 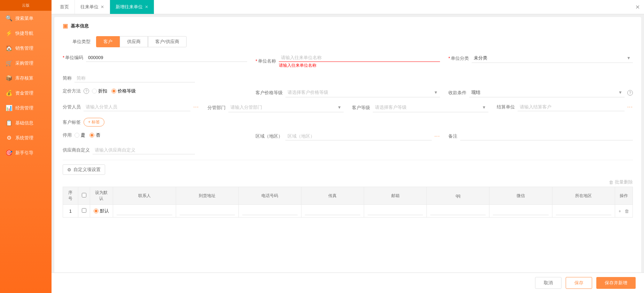 What do you see at coordinates (84, 170) in the screenshot?
I see `custom-settings-button: ⚙ 自定义项设置` at bounding box center [84, 170].